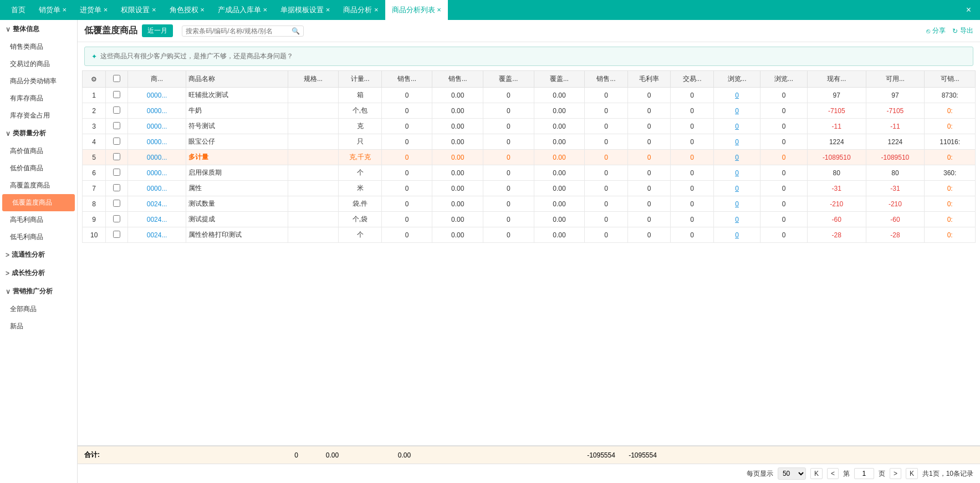 Image resolution: width=980 pixels, height=483 pixels. What do you see at coordinates (895, 235) in the screenshot?
I see `row-available-stock: -28` at bounding box center [895, 235].